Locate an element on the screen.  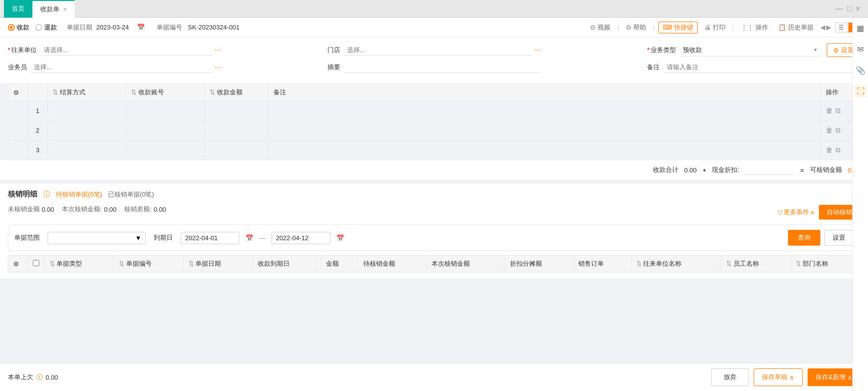
radio-receive: 收款 is located at coordinates (19, 28).